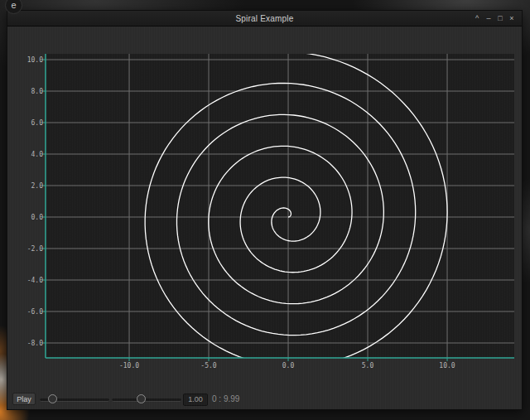  Describe the element at coordinates (264, 18) in the screenshot. I see `window-title: Spiral Example` at that location.